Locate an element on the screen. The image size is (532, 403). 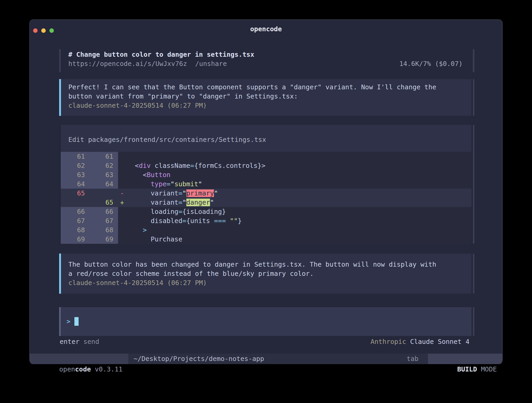
diff-row: 6868 > is located at coordinates (266, 230).